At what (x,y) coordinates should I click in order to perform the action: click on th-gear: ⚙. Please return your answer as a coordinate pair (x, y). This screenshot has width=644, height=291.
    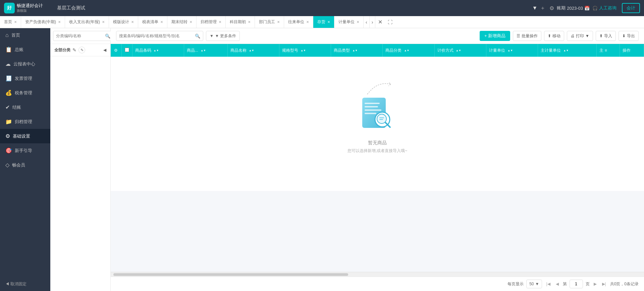
    Looking at the image, I should click on (116, 50).